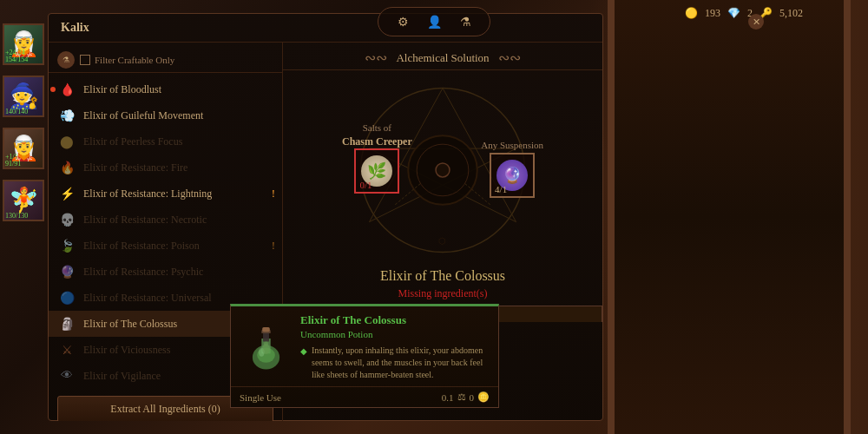  Describe the element at coordinates (443, 56) in the screenshot. I see `alchemy-header: ∾∾ Alchemical Solution ∾∾` at that location.